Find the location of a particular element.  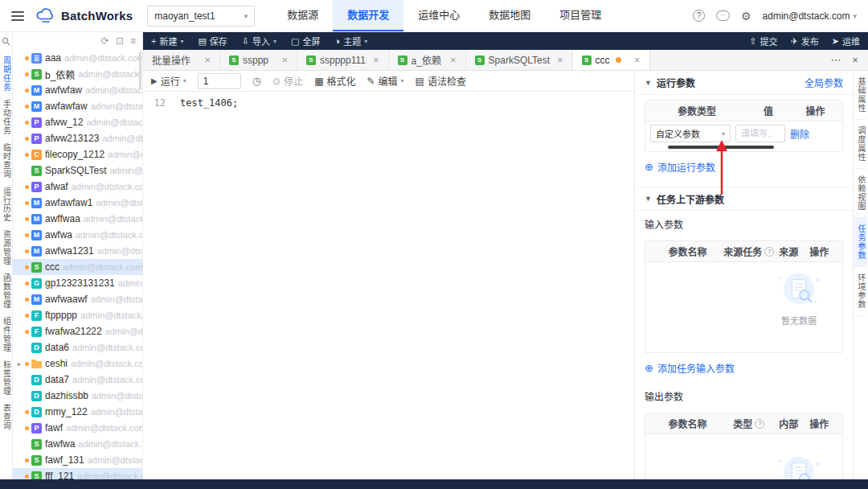

save-button: ▤保存 is located at coordinates (212, 41).